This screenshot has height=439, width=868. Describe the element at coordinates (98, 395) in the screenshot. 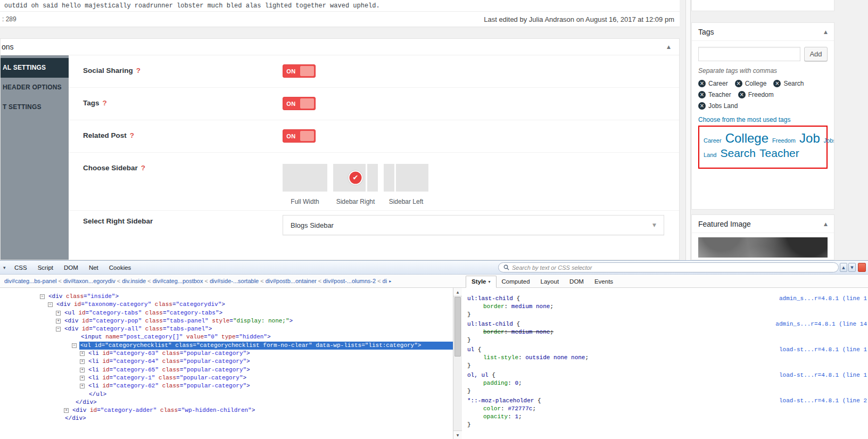

I see `dom-node-markup: </ul>` at that location.